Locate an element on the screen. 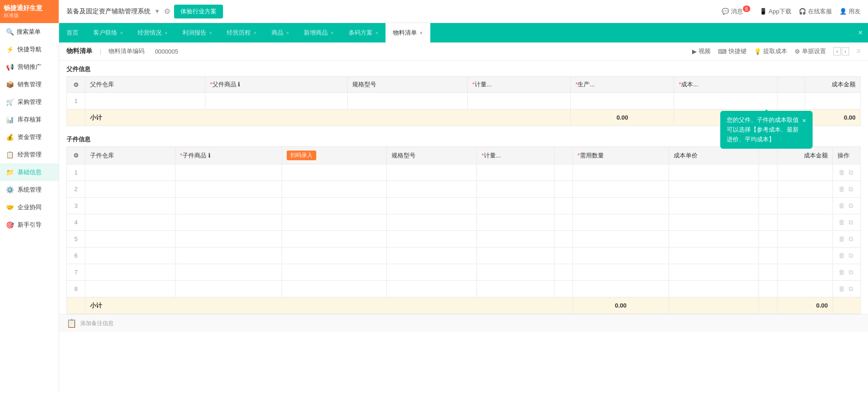 Image resolution: width=868 pixels, height=393 pixels. delete-icon-2: 🗑 is located at coordinates (842, 189).